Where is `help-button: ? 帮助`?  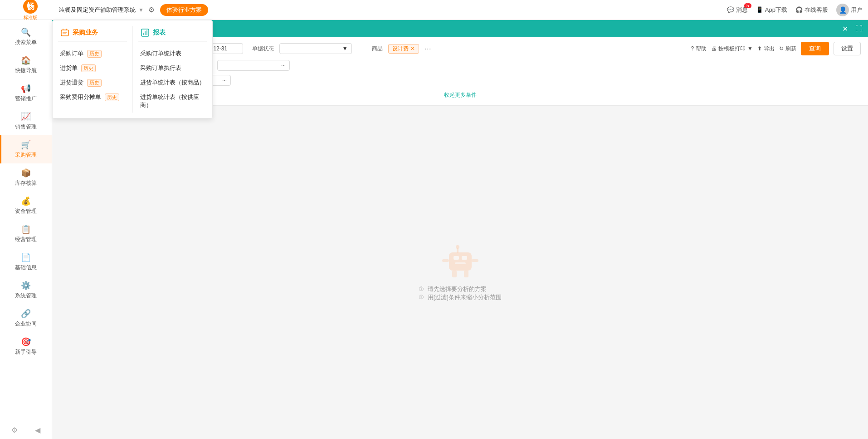 help-button: ? 帮助 is located at coordinates (698, 49).